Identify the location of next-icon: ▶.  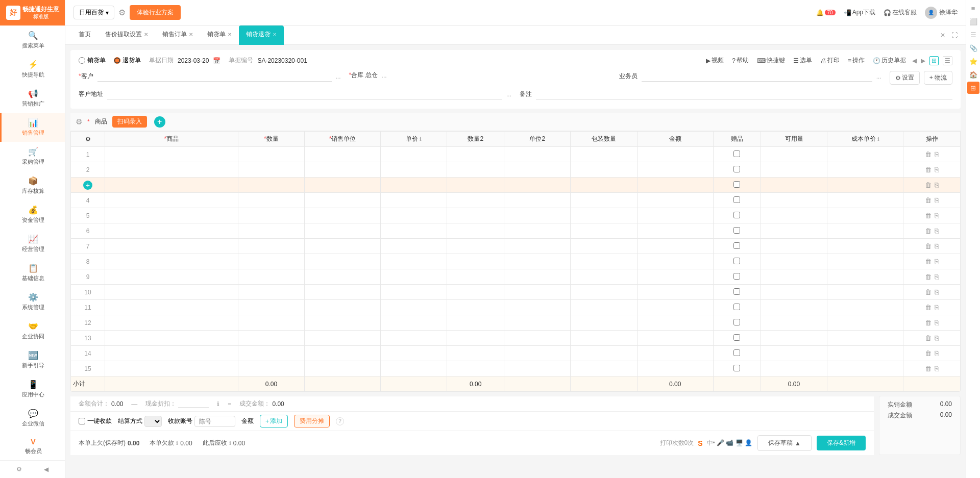
(923, 61).